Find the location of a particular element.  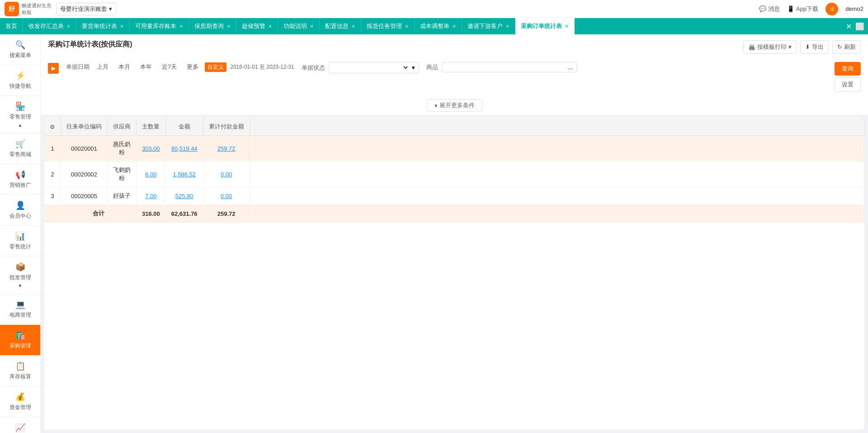

app-download-label: App下载 is located at coordinates (807, 9).